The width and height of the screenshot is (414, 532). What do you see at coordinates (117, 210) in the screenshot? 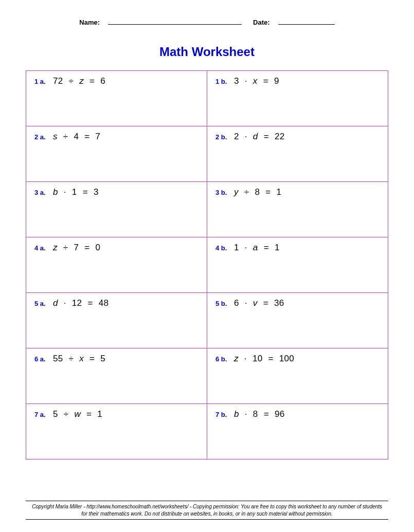
I see `problem-cell: 3 a.b · 1 = 3` at bounding box center [117, 210].